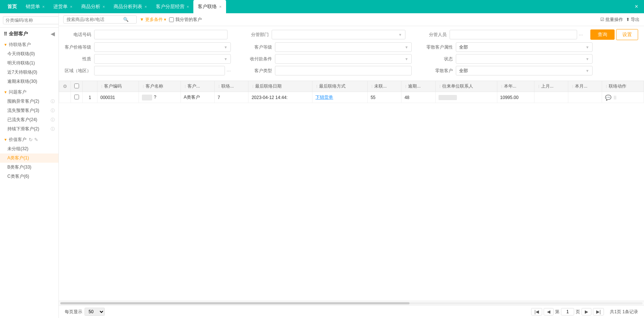  What do you see at coordinates (29, 149) in the screenshot?
I see `sidebar-item-ungroup: 未分组(32)` at bounding box center [29, 149].